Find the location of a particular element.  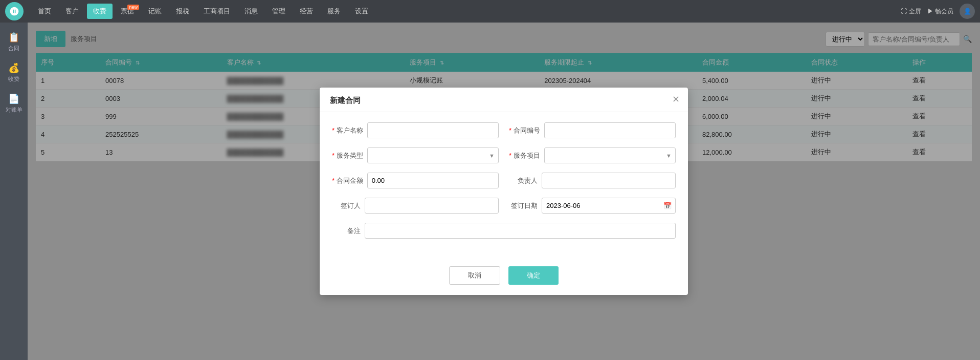

service-type-select is located at coordinates (433, 156).